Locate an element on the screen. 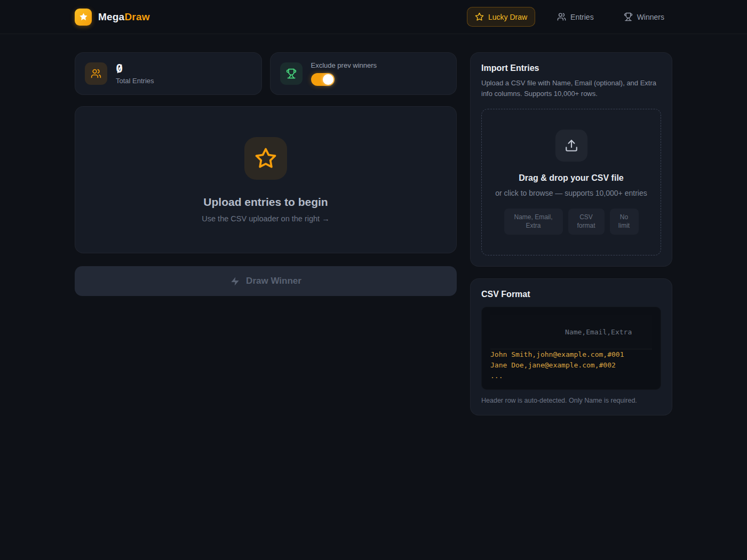 The width and height of the screenshot is (747, 560). import-entries-title: Import Entries is located at coordinates (571, 68).